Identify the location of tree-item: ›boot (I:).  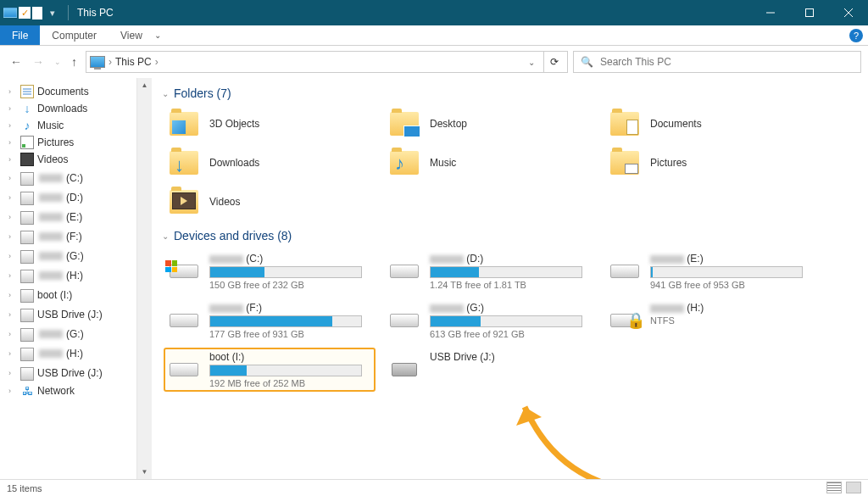
(68, 295).